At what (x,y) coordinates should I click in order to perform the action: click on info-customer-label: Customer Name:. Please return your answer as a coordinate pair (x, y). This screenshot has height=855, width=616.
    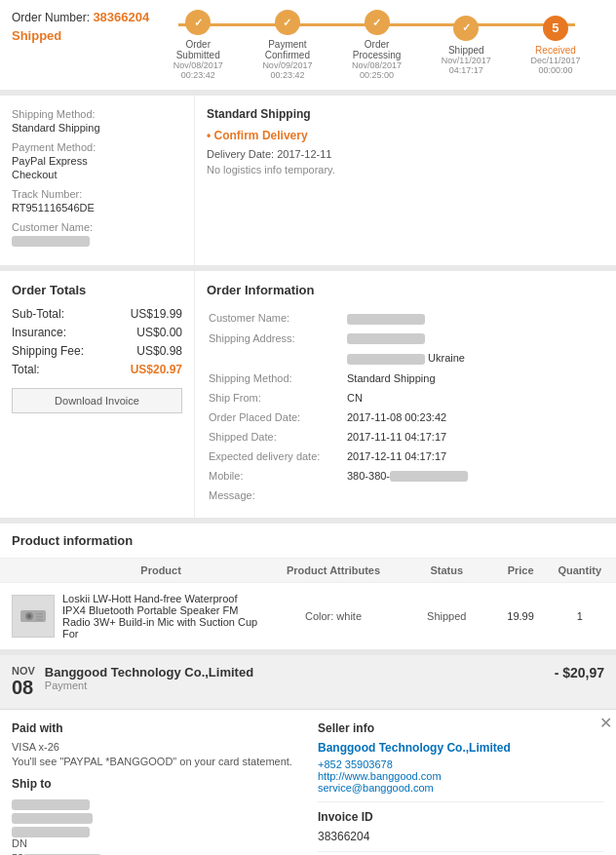
    Looking at the image, I should click on (277, 318).